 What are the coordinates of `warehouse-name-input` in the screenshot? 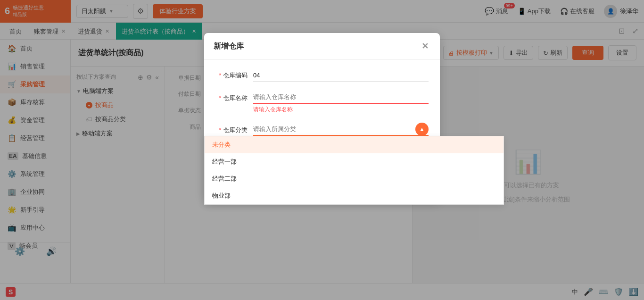 It's located at (341, 97).